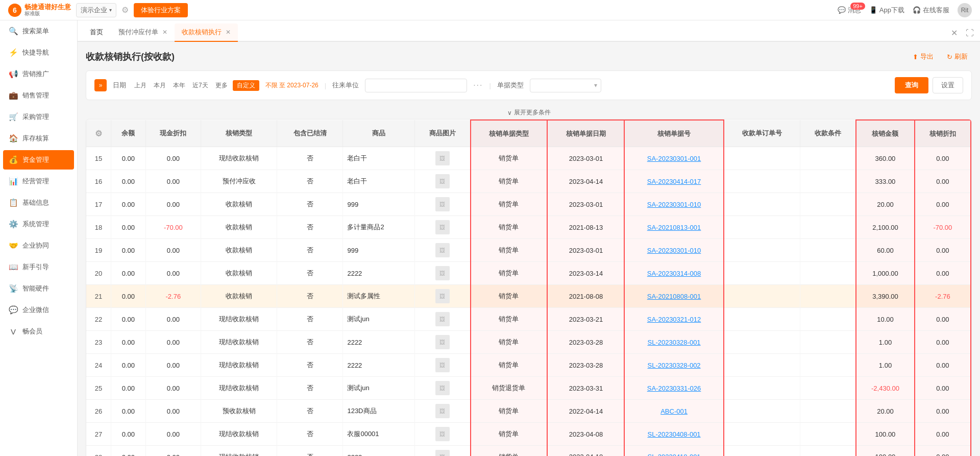 The image size is (980, 456). Describe the element at coordinates (931, 10) in the screenshot. I see `online-service-btn: 🎧 在线客服` at that location.